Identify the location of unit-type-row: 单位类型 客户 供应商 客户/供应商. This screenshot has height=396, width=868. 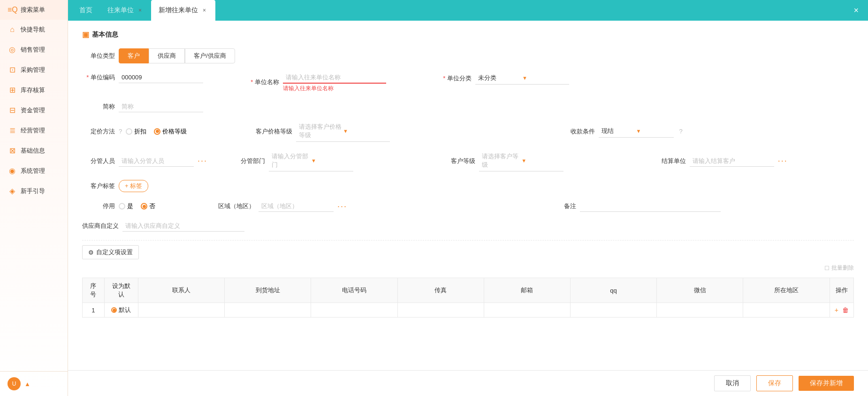
(468, 56).